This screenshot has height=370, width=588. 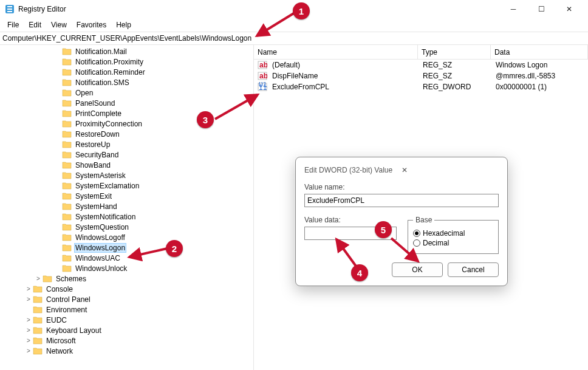 I want to click on tree-item-showband: ShowBand, so click(x=126, y=165).